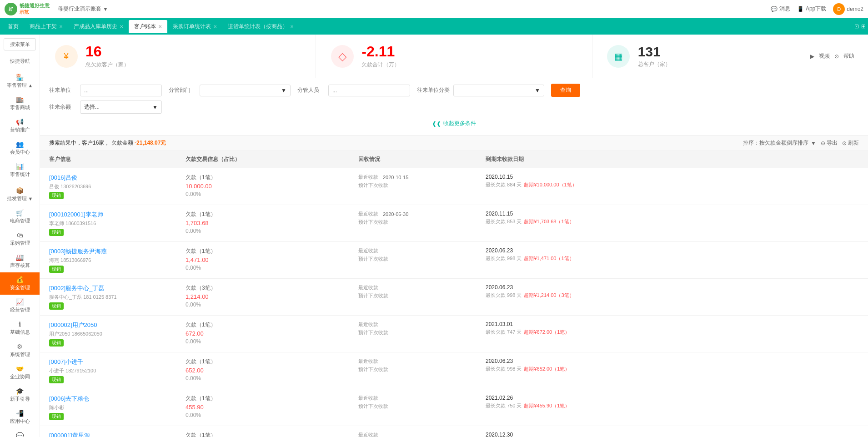  Describe the element at coordinates (117, 288) in the screenshot. I see `customer-name-3: [0002]服务中心_丁磊` at that location.